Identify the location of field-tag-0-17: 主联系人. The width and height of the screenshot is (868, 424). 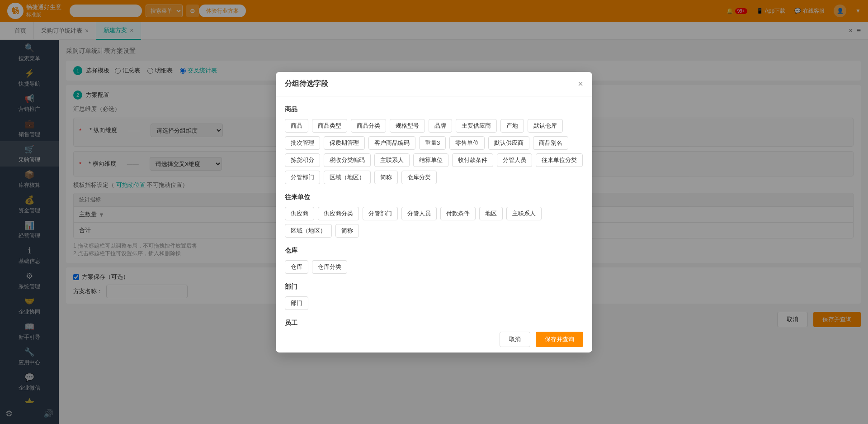
(392, 160).